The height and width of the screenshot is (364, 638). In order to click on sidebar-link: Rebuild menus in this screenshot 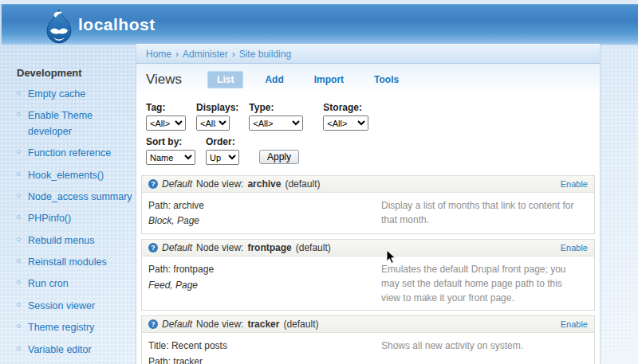, I will do `click(61, 241)`.